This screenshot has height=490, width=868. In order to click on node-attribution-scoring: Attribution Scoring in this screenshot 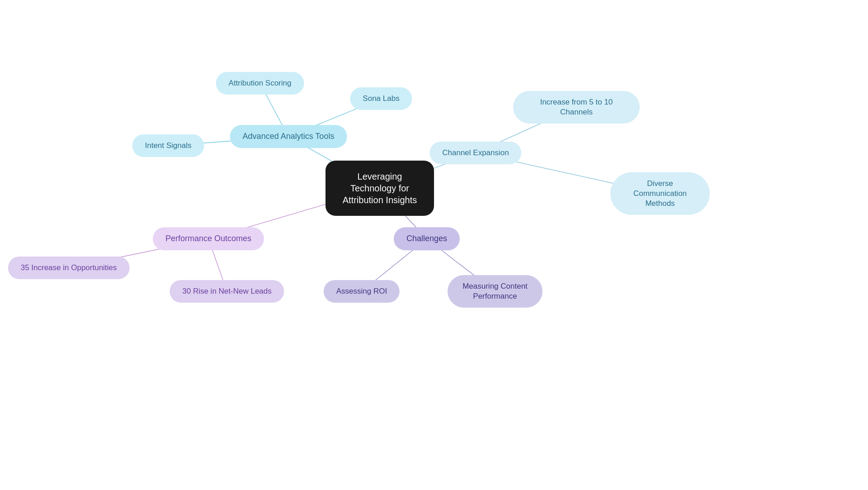, I will do `click(260, 83)`.